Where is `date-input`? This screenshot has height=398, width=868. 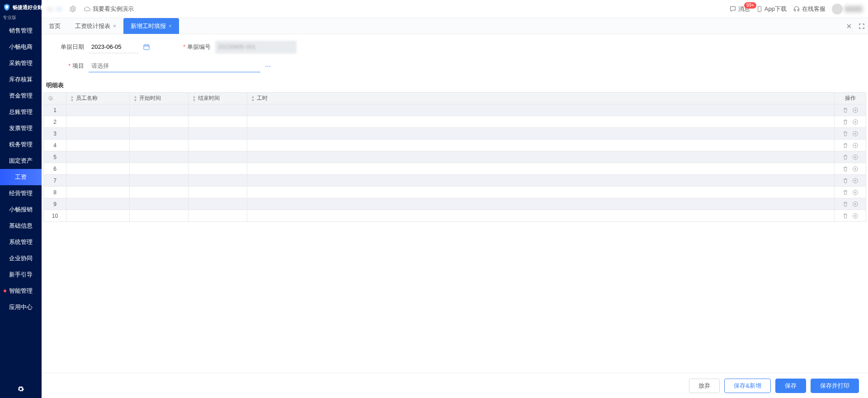
date-input is located at coordinates (113, 47).